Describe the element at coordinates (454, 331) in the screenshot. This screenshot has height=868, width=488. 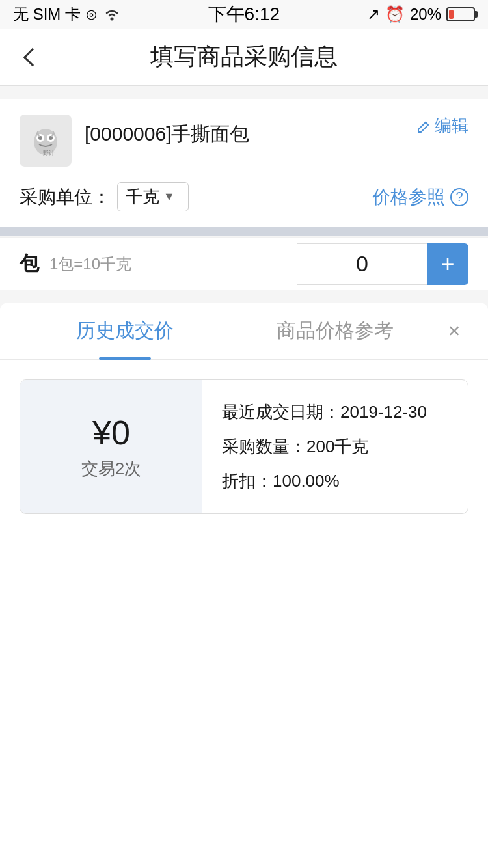
I see `close-tab-button: ×` at that location.